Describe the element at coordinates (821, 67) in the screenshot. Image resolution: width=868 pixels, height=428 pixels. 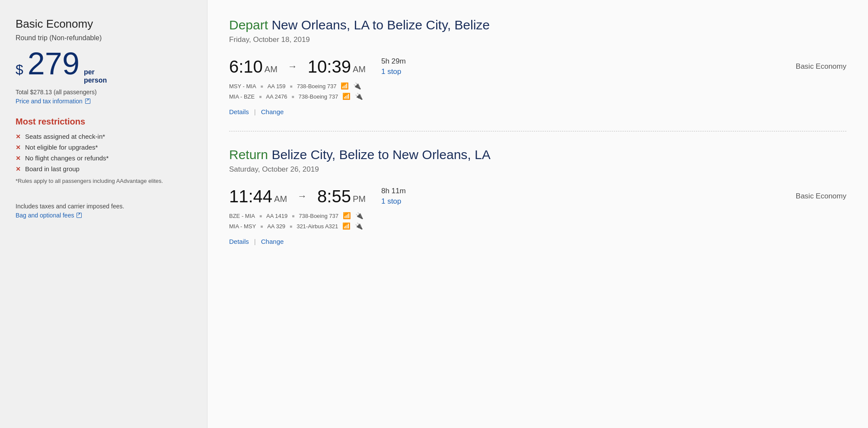
I see `depart-cabin-class: Basic Economy` at that location.